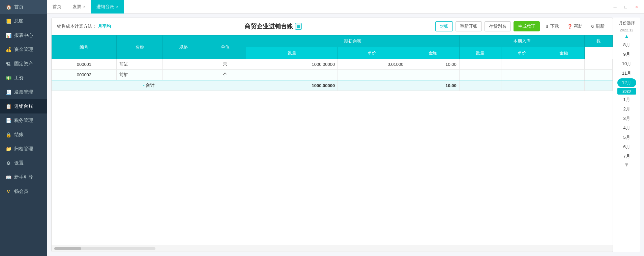  Describe the element at coordinates (627, 128) in the screenshot. I see `month-4: 4月` at that location.